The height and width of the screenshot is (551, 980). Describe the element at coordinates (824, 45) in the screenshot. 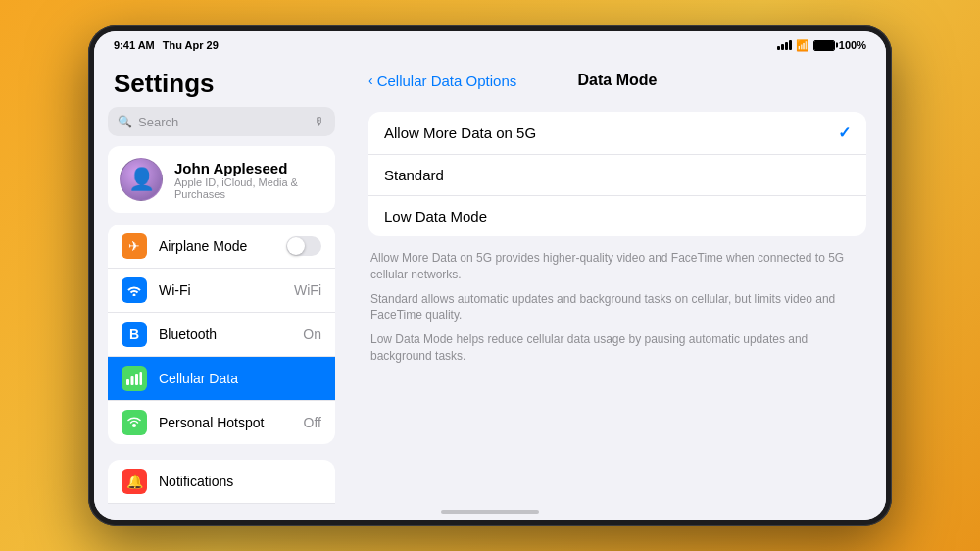

I see `battery-icon` at that location.